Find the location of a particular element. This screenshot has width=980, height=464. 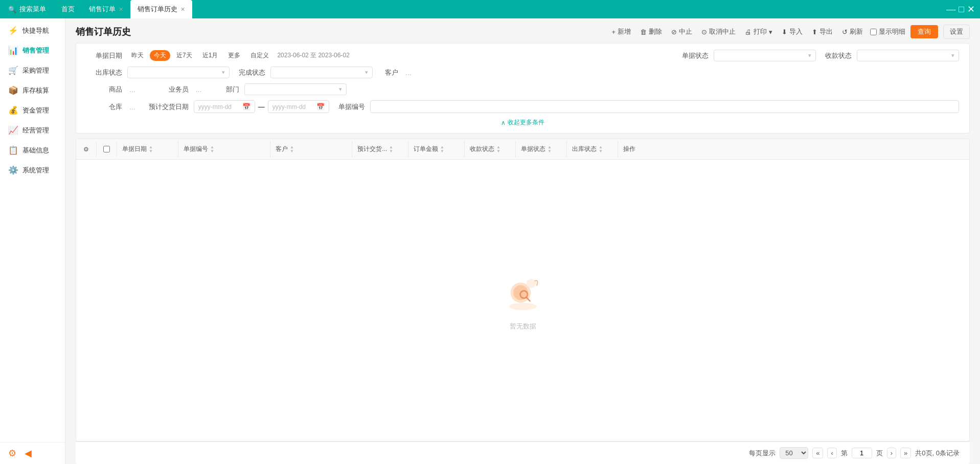

stop-button: ⊘ 中止 is located at coordinates (682, 32).